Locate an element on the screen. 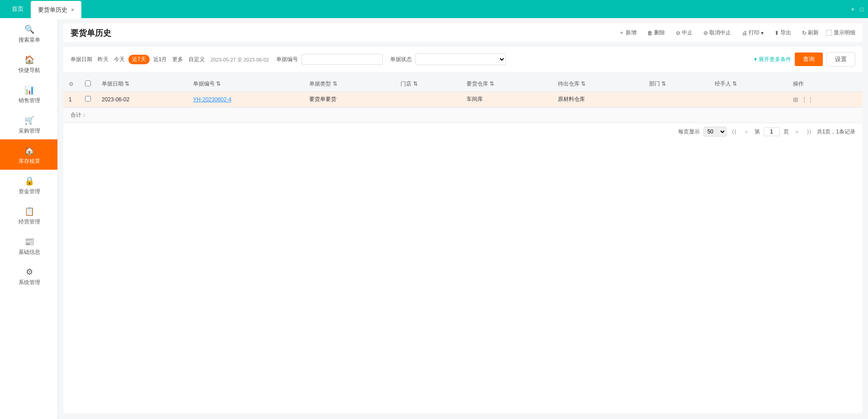 The height and width of the screenshot is (419, 868). sidebar-item-system: ⚙ 系统管理 is located at coordinates (29, 276).